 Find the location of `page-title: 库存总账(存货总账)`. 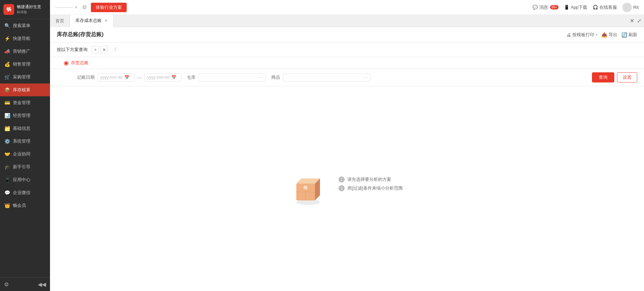

page-title: 库存总账(存货总账) is located at coordinates (80, 34).